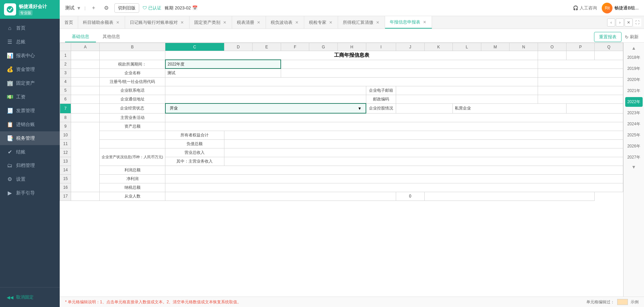 The image size is (644, 307). Describe the element at coordinates (281, 196) in the screenshot. I see `cell-17-C` at that location.